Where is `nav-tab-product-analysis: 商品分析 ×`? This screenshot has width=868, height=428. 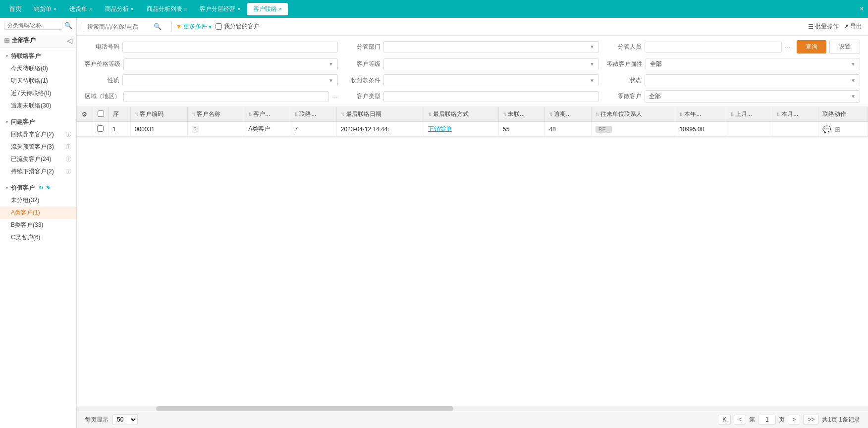 nav-tab-product-analysis: 商品分析 × is located at coordinates (119, 9).